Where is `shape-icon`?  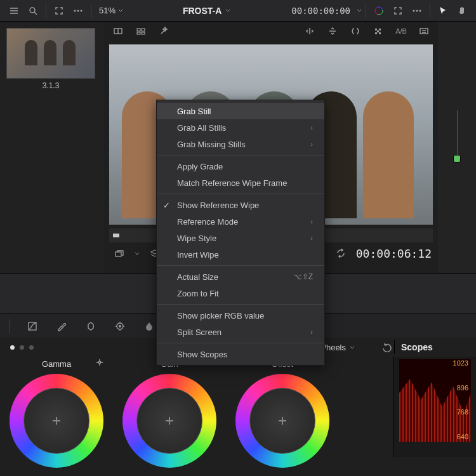 shape-icon is located at coordinates (91, 326).